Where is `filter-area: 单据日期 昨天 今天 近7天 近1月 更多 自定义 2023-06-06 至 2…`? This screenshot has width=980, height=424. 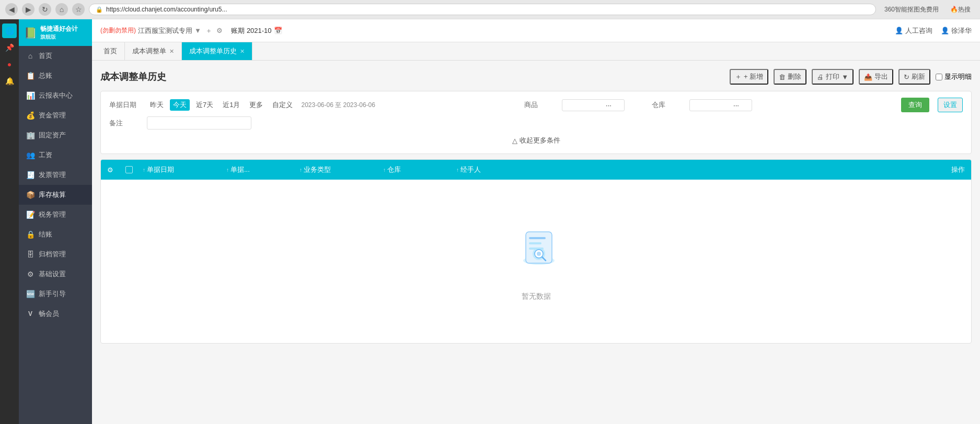
filter-area: 单据日期 昨天 今天 近7天 近1月 更多 自定义 2023-06-06 至 2… is located at coordinates (536, 122).